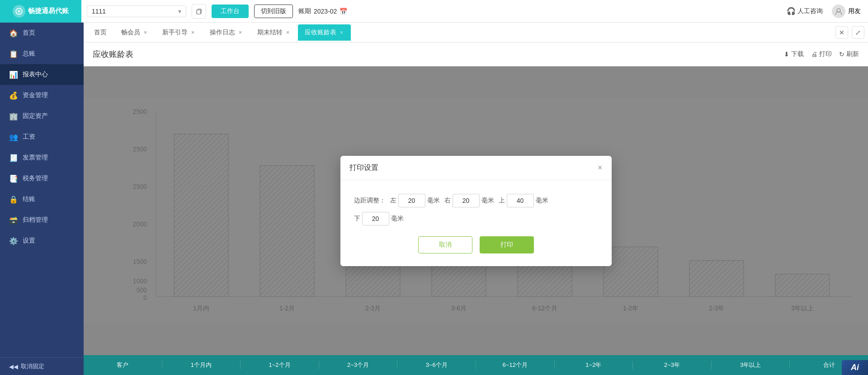 This screenshot has width=868, height=375. Describe the element at coordinates (842, 54) in the screenshot. I see `refresh-icon: ↻` at that location.